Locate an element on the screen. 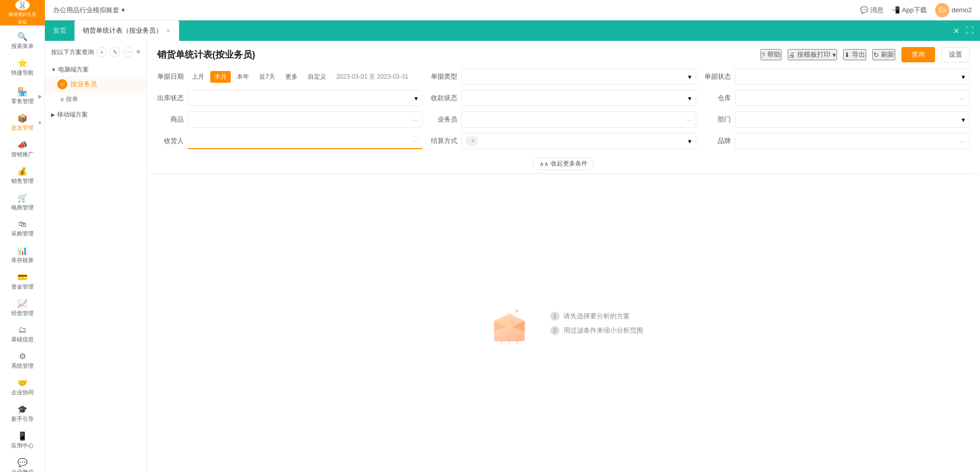  salesman-dots: ··· is located at coordinates (689, 120).